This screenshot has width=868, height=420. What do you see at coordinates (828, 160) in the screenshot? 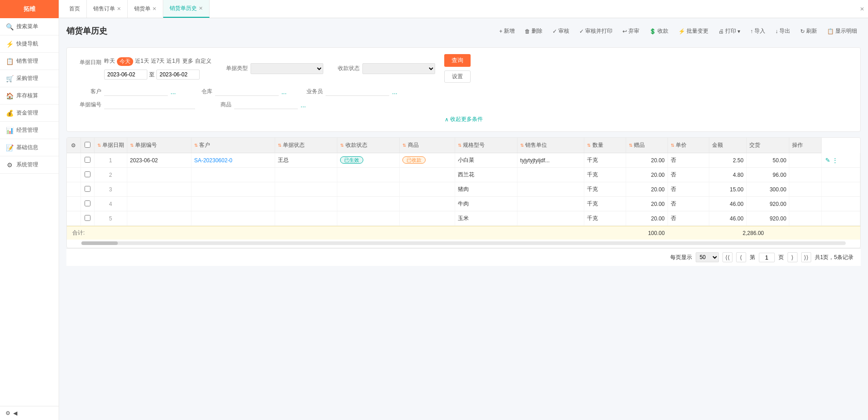
I see `edit-action: ✎` at bounding box center [828, 160].